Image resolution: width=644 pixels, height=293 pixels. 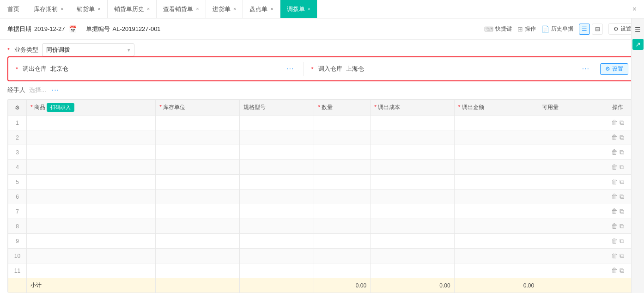 I want to click on tab-close-view-sales: ×, so click(x=197, y=9).